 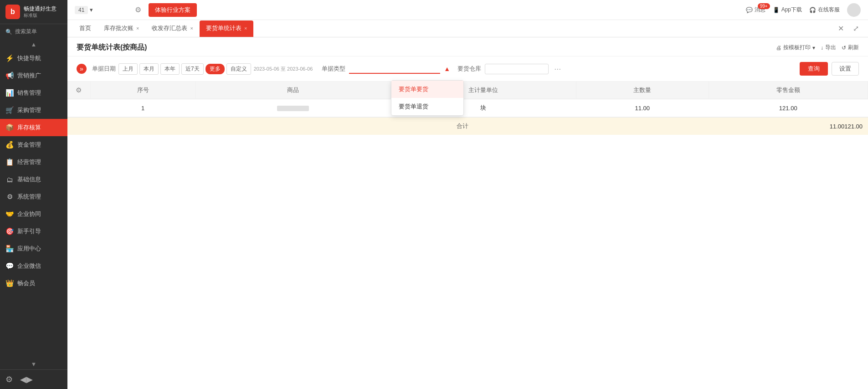 I want to click on sidebar-item-label: 快捷导航, so click(x=29, y=58).